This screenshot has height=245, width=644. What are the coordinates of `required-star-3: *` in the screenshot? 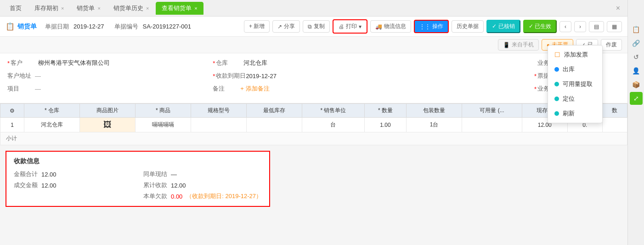 It's located at (214, 76).